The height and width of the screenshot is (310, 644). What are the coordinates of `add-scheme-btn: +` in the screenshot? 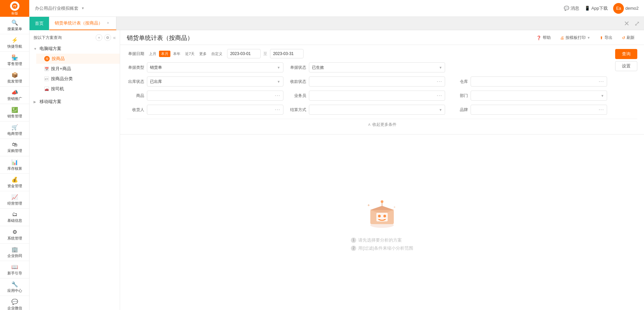 It's located at (99, 38).